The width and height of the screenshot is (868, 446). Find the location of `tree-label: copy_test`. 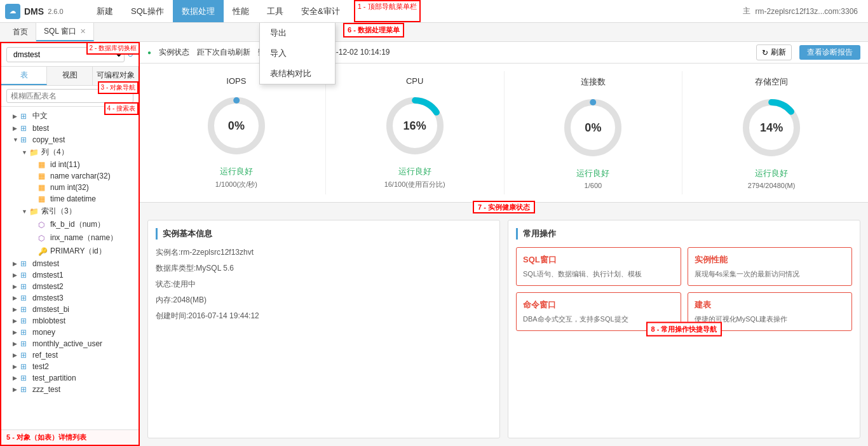

tree-label: copy_test is located at coordinates (48, 140).